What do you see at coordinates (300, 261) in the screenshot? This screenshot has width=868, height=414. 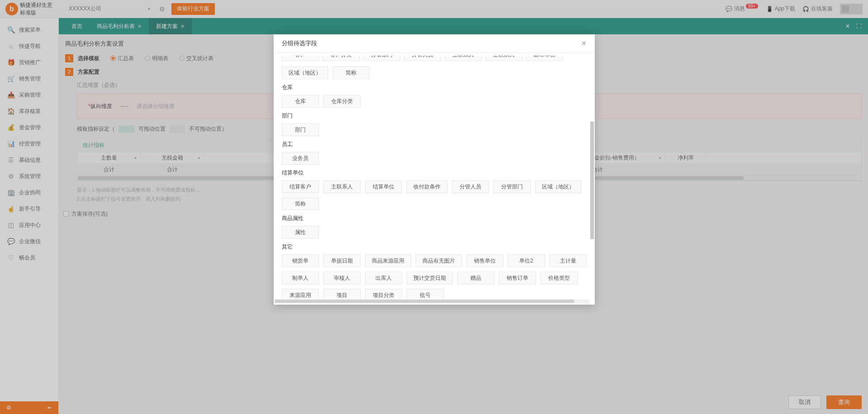 I see `field-chip: 销货单` at bounding box center [300, 261].